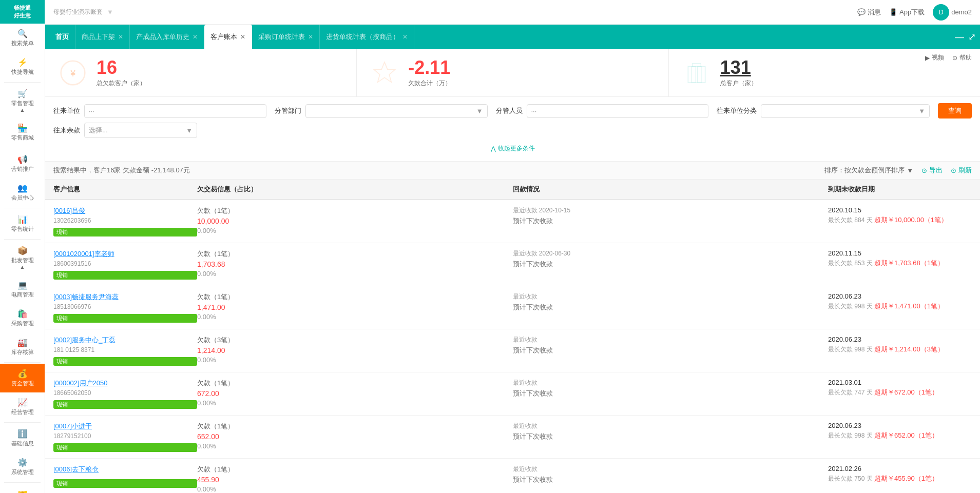 This screenshot has width=980, height=493. I want to click on total_customers-value: 131, so click(739, 68).